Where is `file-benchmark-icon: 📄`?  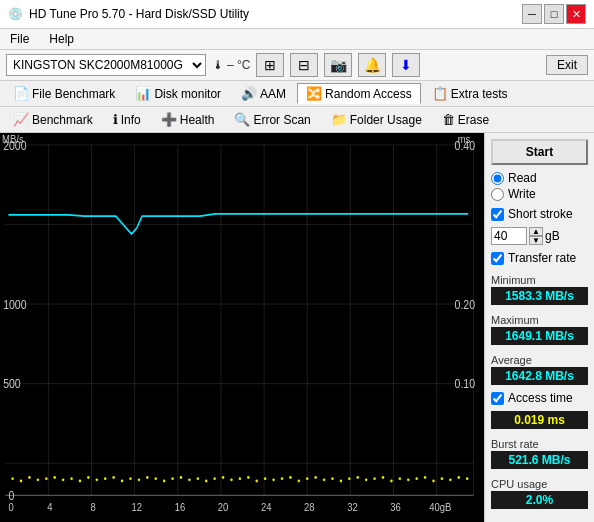
file-benchmark-icon: 📄 is located at coordinates (21, 94).